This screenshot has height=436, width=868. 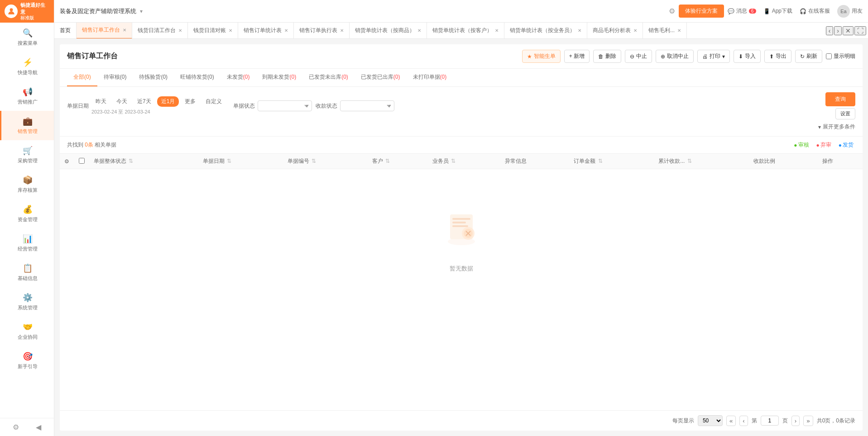 What do you see at coordinates (542, 56) in the screenshot?
I see `smart-create-btn: ★ 智能生单` at bounding box center [542, 56].